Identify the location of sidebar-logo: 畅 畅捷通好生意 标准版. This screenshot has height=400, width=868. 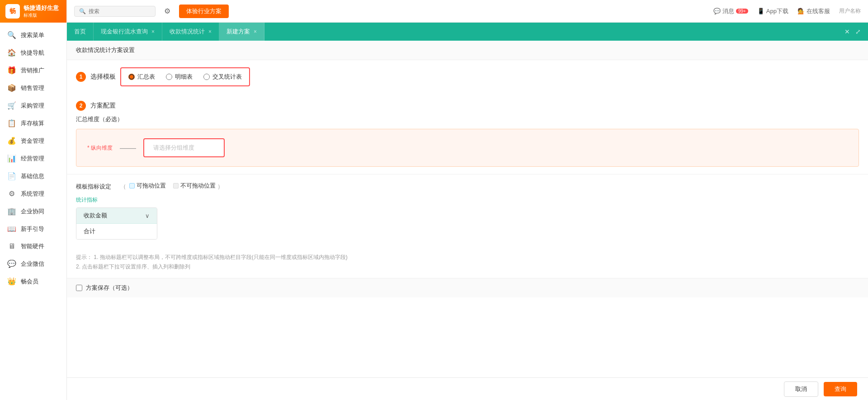
(33, 11).